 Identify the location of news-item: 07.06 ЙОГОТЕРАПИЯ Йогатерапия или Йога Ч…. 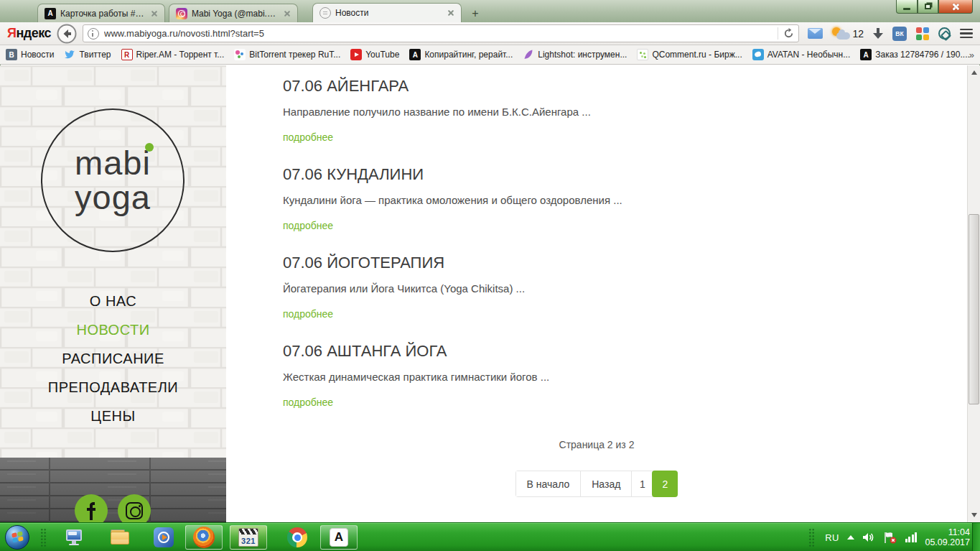
(625, 287).